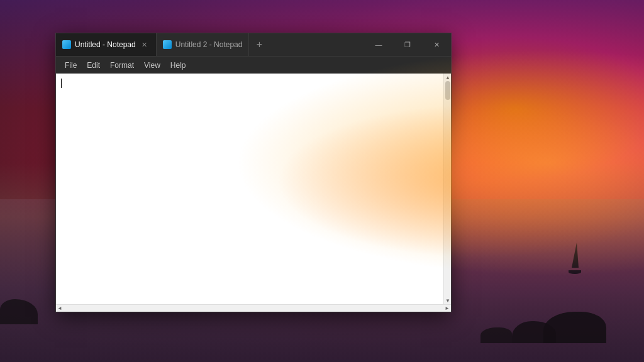 Image resolution: width=644 pixels, height=362 pixels. Describe the element at coordinates (60, 309) in the screenshot. I see `scroll-left-arrow: ◄` at that location.